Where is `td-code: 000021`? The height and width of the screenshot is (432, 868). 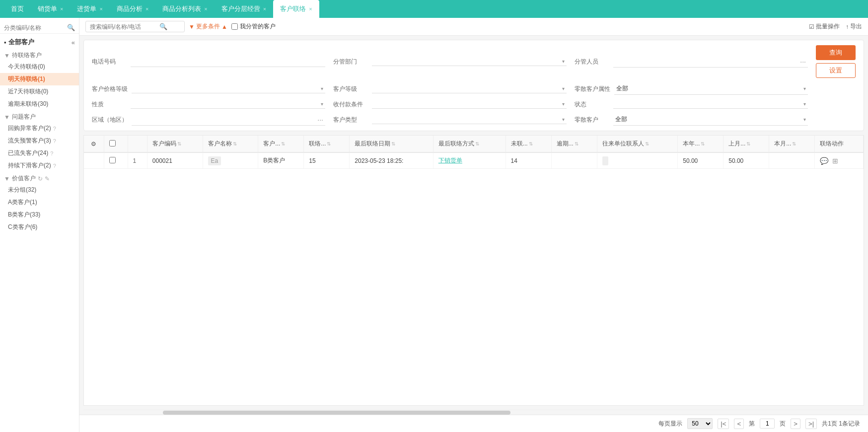 td-code: 000021 is located at coordinates (175, 161).